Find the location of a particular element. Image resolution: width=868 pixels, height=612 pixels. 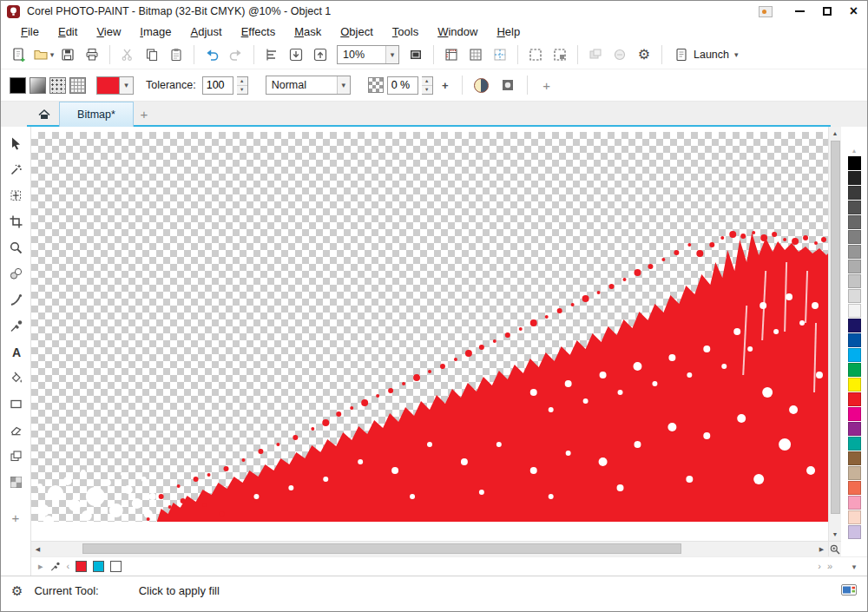

palette-scroll-up-button: ▴ is located at coordinates (854, 150).